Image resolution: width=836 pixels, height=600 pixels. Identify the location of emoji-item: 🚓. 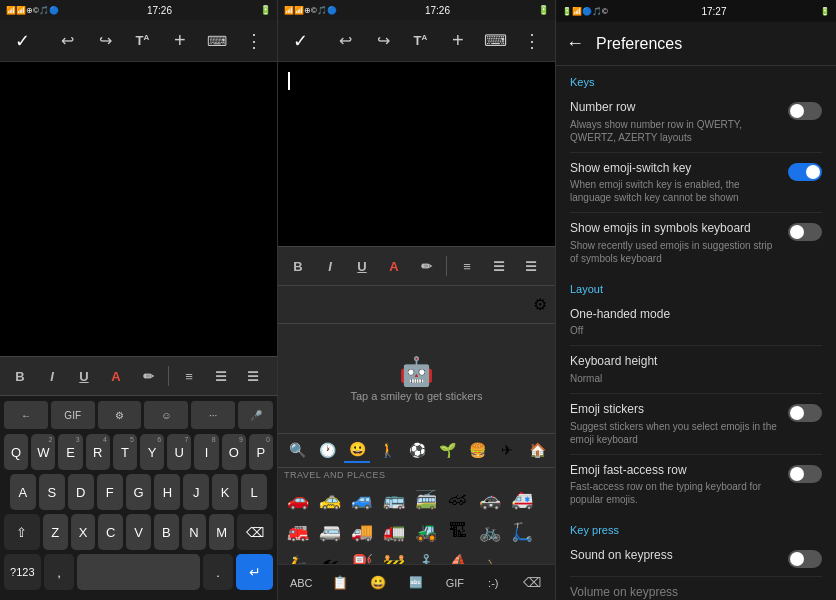
(490, 500).